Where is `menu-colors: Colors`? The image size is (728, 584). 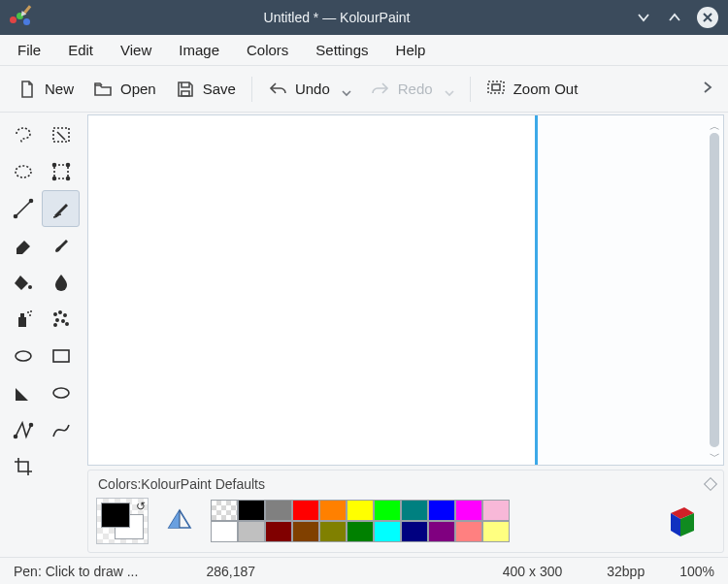 menu-colors: Colors is located at coordinates (268, 50).